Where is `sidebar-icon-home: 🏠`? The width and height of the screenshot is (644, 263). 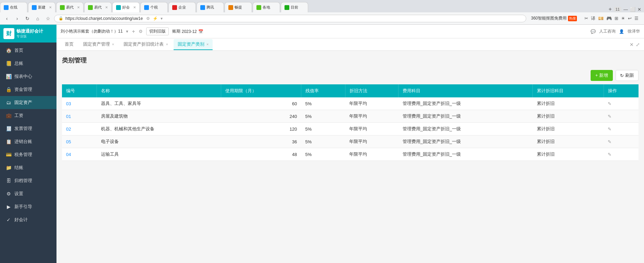
sidebar-icon-home: 🏠 is located at coordinates (9, 50).